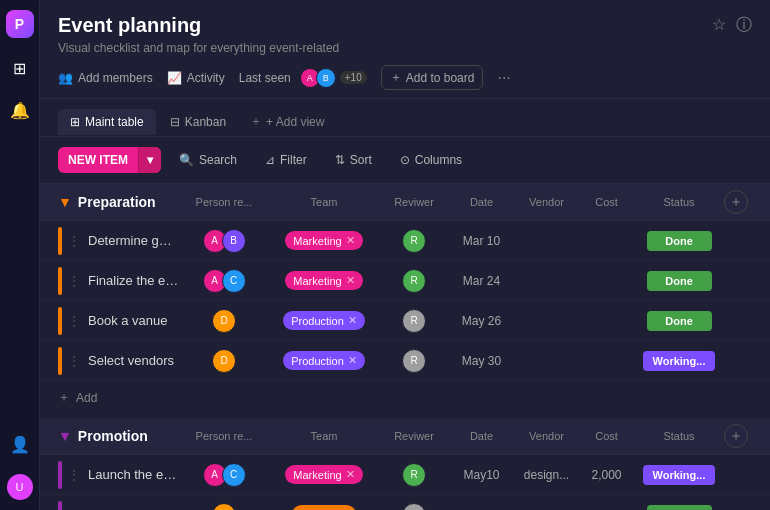 This screenshot has height=510, width=770. What do you see at coordinates (150, 160) in the screenshot?
I see `new-item-dropdown-arrow: ▾` at bounding box center [150, 160].